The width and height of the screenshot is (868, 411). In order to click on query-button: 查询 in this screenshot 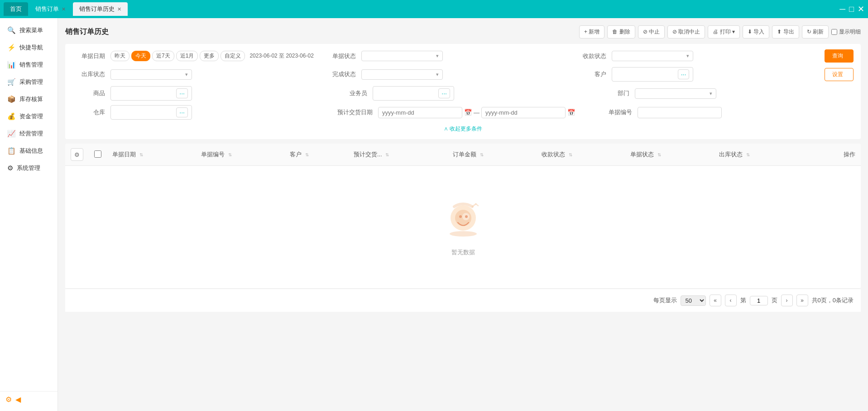, I will do `click(839, 56)`.